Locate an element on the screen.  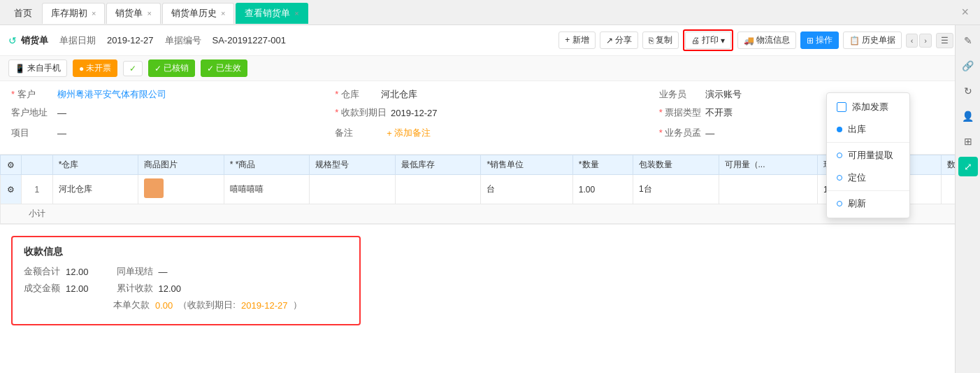
refresh-label: 刷新 is located at coordinates (857, 204).